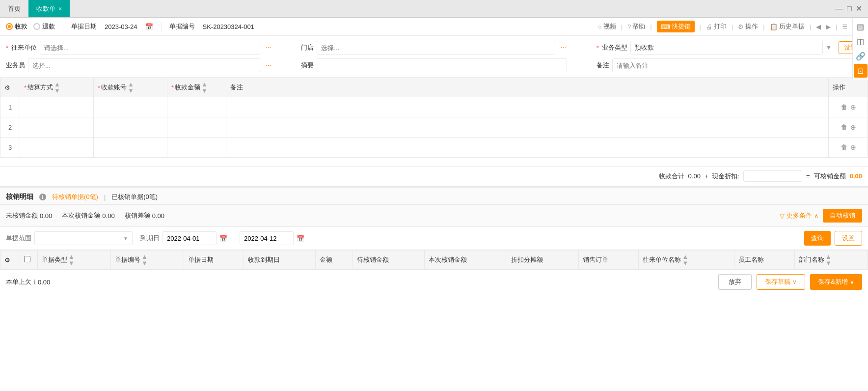 This screenshot has width=868, height=391. Describe the element at coordinates (817, 238) in the screenshot. I see `query-button: 查询` at that location.